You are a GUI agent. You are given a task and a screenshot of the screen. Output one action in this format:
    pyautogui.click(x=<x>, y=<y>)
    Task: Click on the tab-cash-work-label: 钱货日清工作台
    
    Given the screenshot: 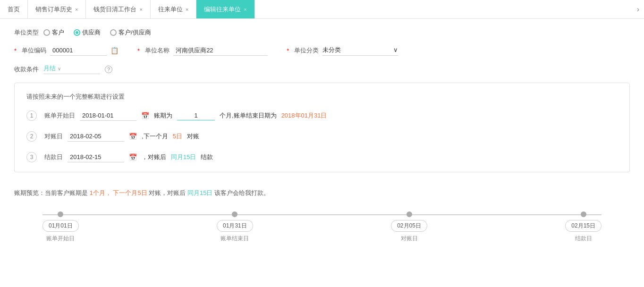 What is the action you would take?
    pyautogui.click(x=115, y=9)
    